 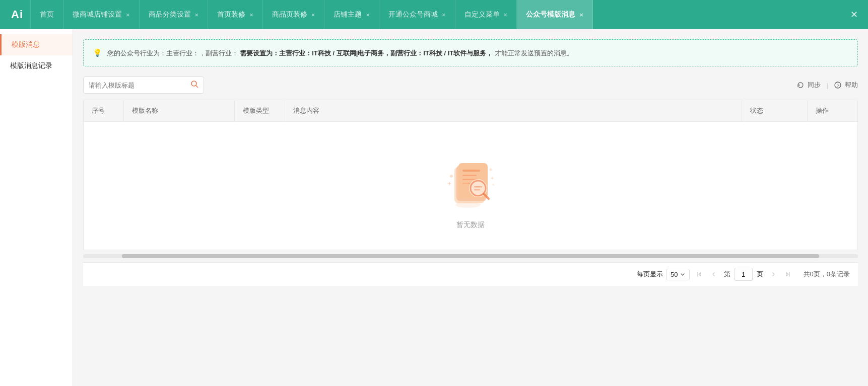 What do you see at coordinates (173, 53) in the screenshot?
I see `notice-prefix: 您的公众号行业为：主营行业：，副营行业：` at bounding box center [173, 53].